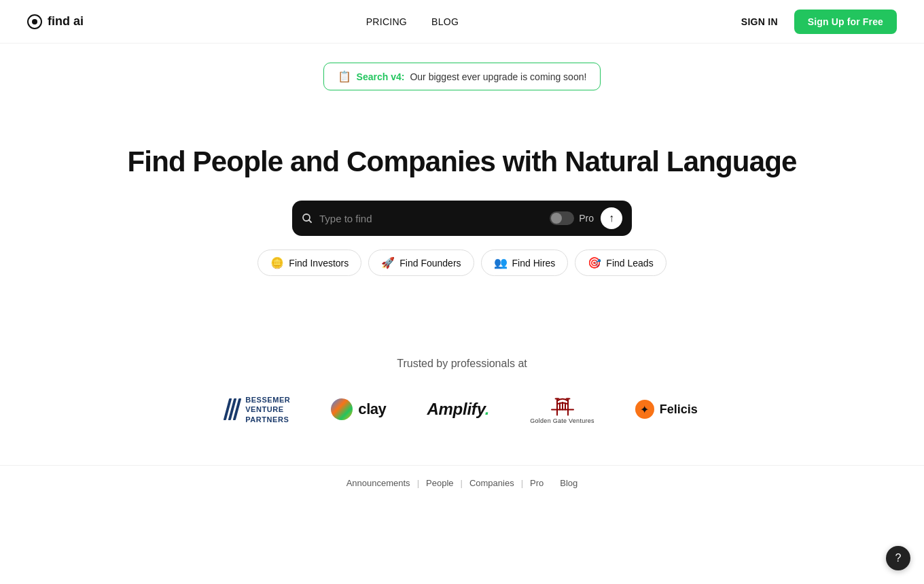  What do you see at coordinates (462, 22) in the screenshot?
I see `navbar: find ai PRICING BLOG SIGN IN Sign Up for…` at bounding box center [462, 22].